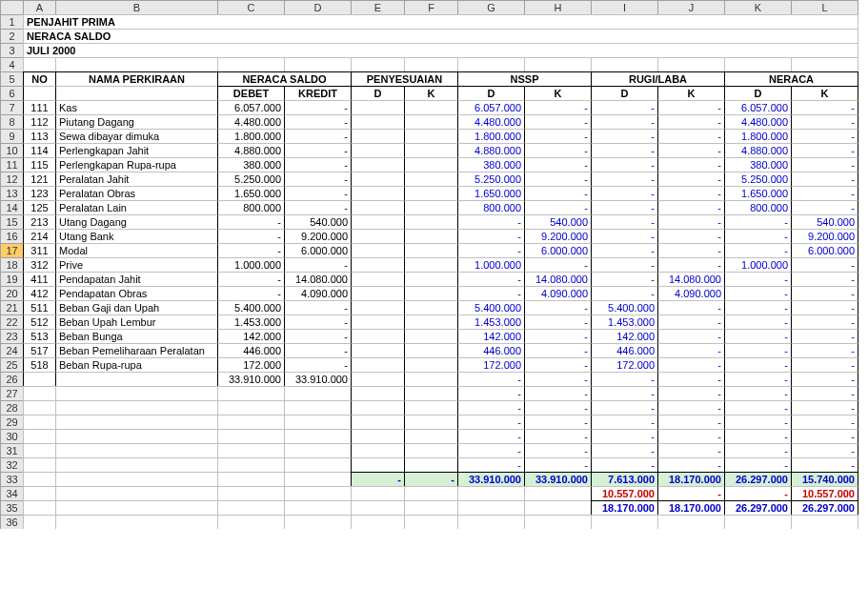 The image size is (868, 608). What do you see at coordinates (758, 208) in the screenshot?
I see `cell-ner-d: 800.000` at bounding box center [758, 208].